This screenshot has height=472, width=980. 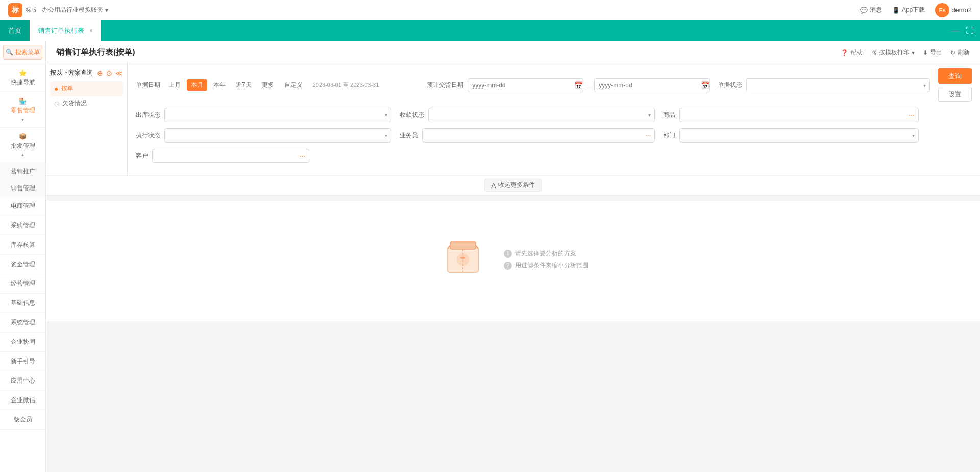 I want to click on empty-tip-1: 1 请先选择要分析的方案, so click(x=546, y=253).